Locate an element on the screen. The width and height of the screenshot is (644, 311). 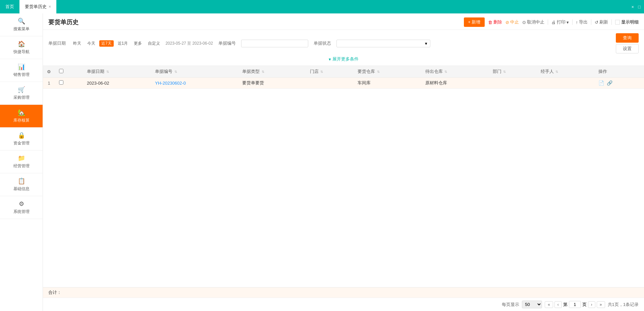
tab-requisition-history: 要货单历史 × is located at coordinates (38, 7).